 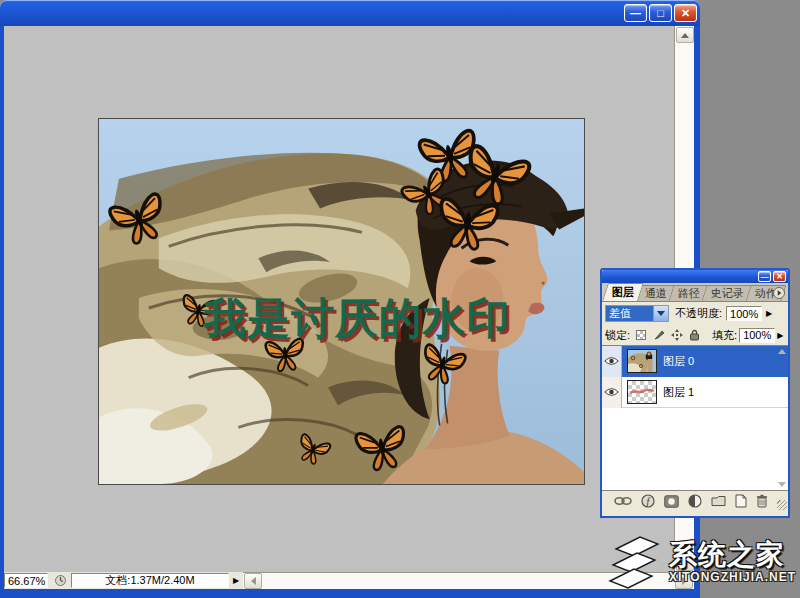 I want to click on lock-transparency-button, so click(x=640, y=335).